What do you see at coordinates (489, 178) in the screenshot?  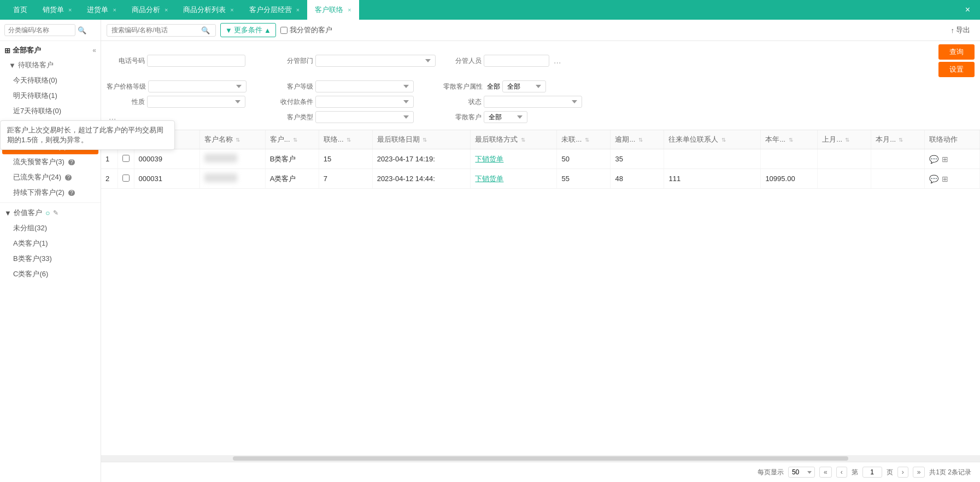 I see `contact-method-link-2: 下销货单` at bounding box center [489, 178].